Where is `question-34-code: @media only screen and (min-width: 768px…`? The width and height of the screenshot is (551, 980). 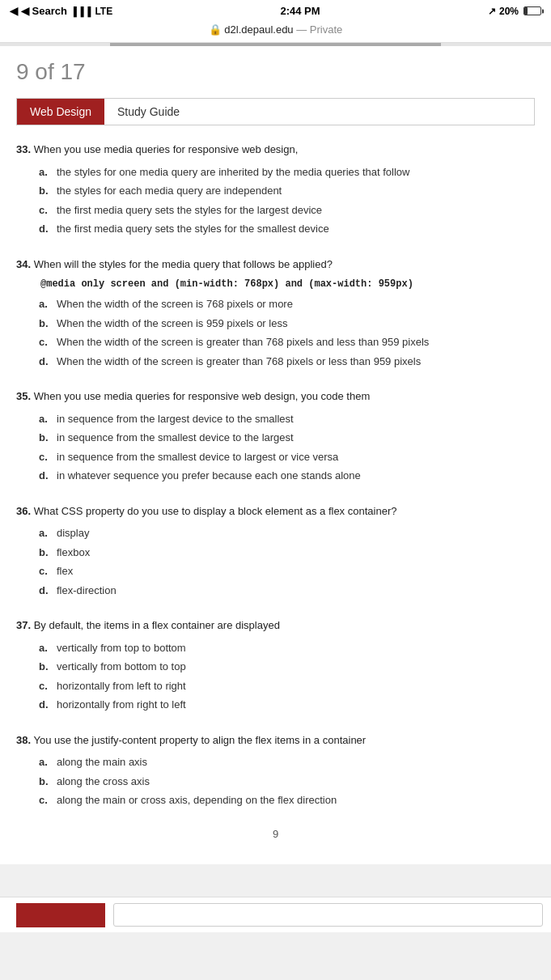 question-34-code: @media only screen and (min-width: 768px… is located at coordinates (288, 284).